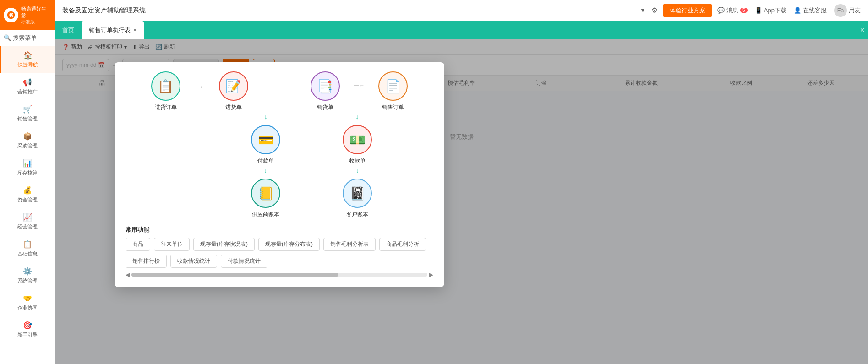 The image size is (868, 364). Describe the element at coordinates (27, 217) in the screenshot. I see `operations-icon: 📈` at that location.